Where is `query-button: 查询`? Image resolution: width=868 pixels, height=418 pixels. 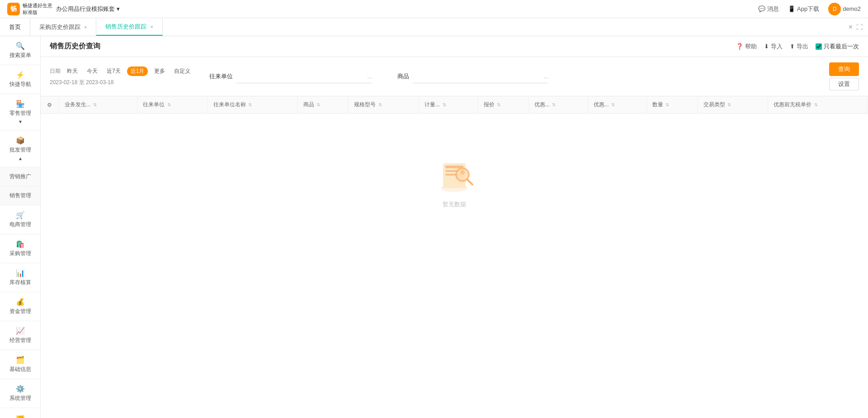
query-button: 查询 is located at coordinates (844, 69).